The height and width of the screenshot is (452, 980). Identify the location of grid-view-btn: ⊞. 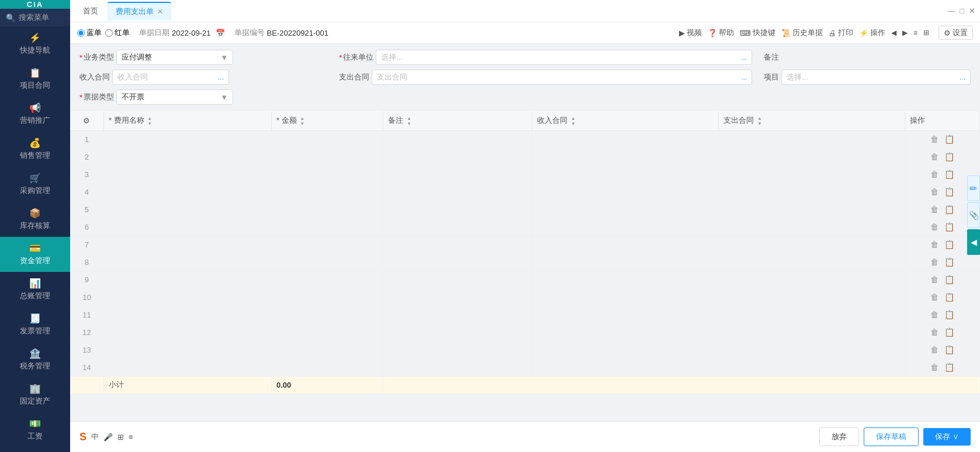
(926, 33).